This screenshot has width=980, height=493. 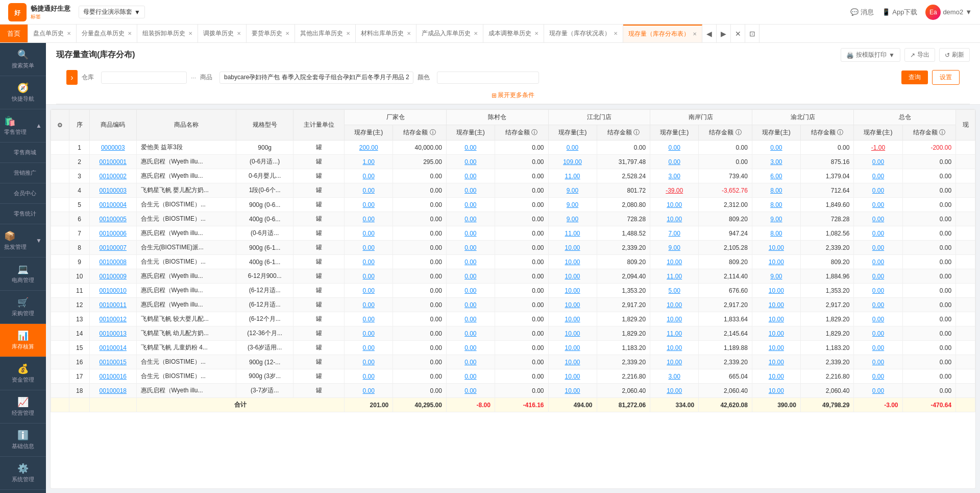 I want to click on sidebar-item-purchase: 🛒 采购管理, so click(x=23, y=308).